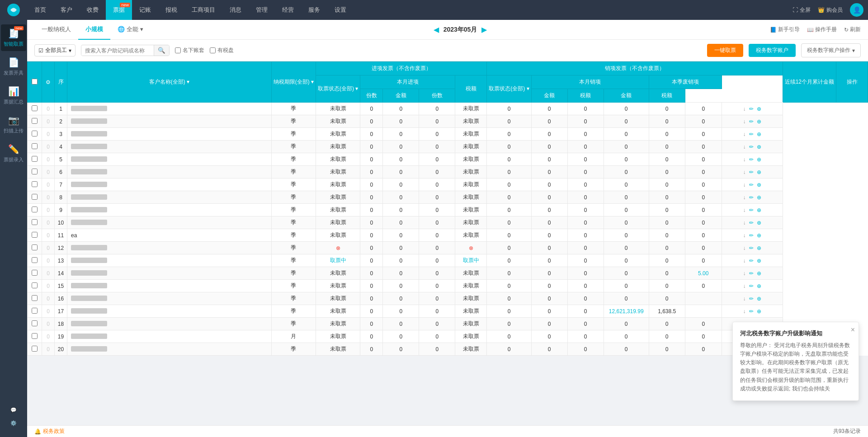 This screenshot has height=437, width=868. I want to click on my-accounts-filter: 名下账套, so click(190, 51).